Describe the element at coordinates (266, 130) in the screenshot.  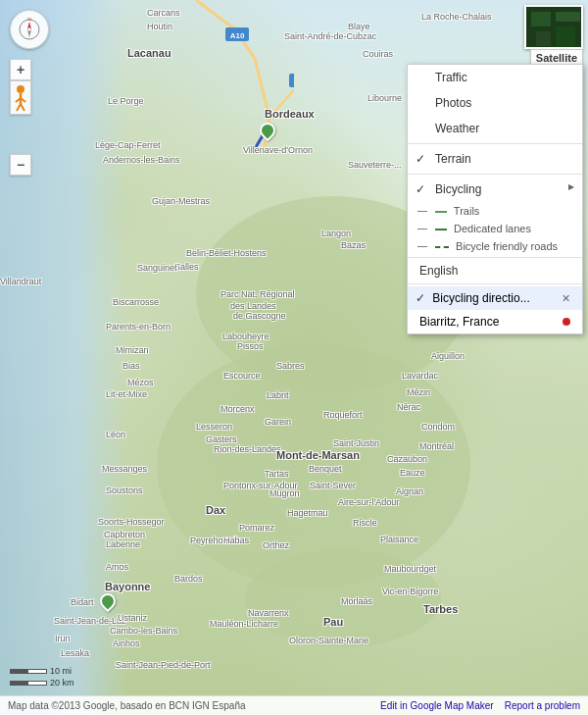
I see `start-marker` at that location.